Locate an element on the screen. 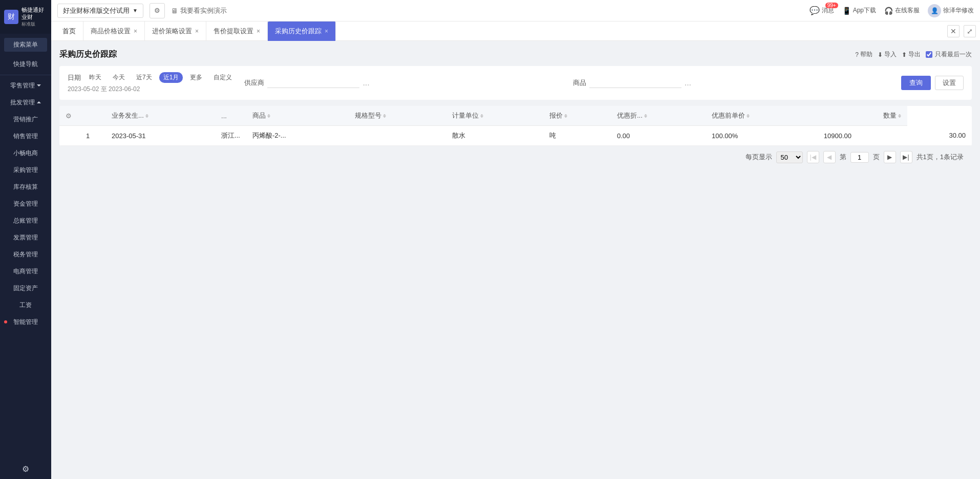  sidebar-search: 搜索菜单 is located at coordinates (26, 45).